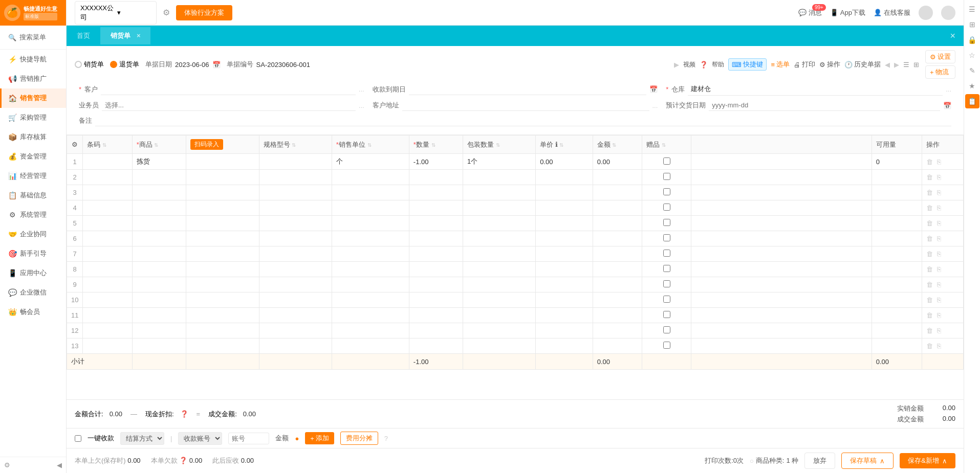 The image size is (980, 473). I want to click on calendar-icon: 📅, so click(216, 64).